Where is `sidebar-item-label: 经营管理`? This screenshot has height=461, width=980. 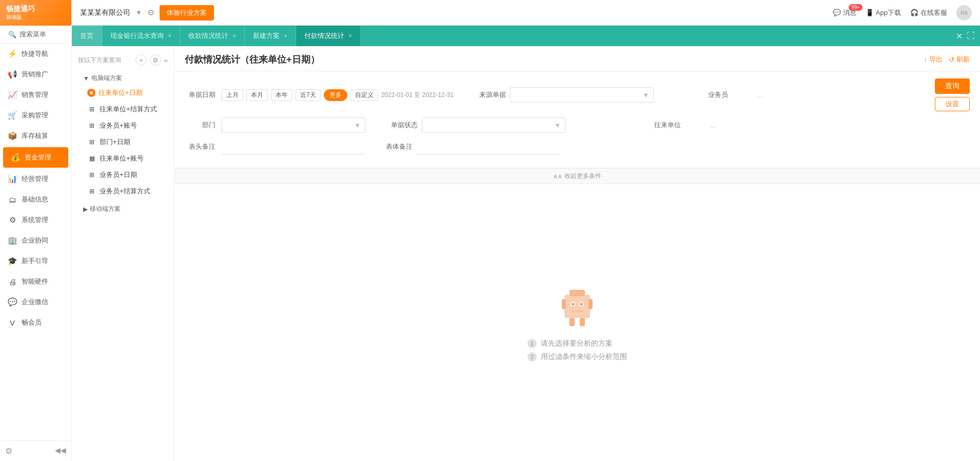 sidebar-item-label: 经营管理 is located at coordinates (35, 179).